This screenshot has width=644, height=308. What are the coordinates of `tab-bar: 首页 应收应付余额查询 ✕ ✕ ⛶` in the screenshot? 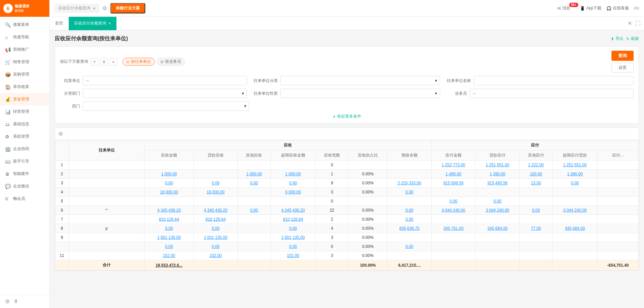 It's located at (347, 24).